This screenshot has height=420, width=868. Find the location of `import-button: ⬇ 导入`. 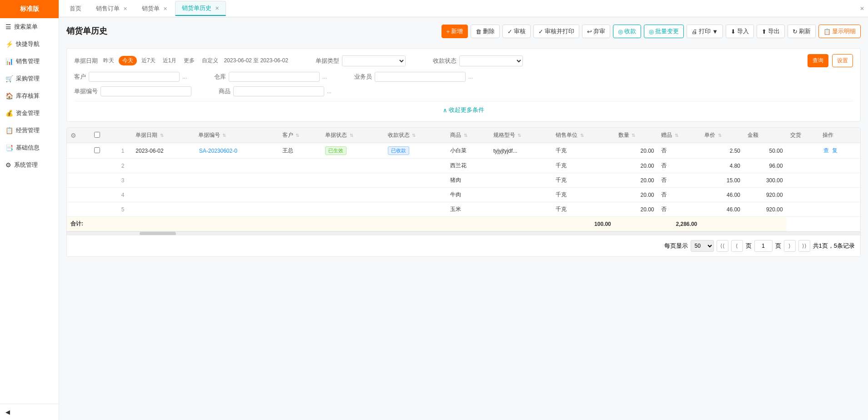

import-button: ⬇ 导入 is located at coordinates (740, 31).